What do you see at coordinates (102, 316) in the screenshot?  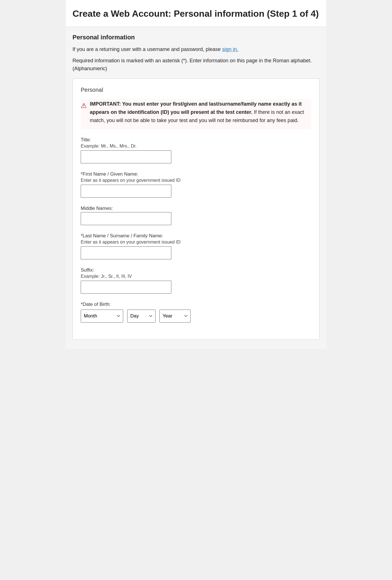 I see `dob-month-select: Month January February March April May J…` at bounding box center [102, 316].